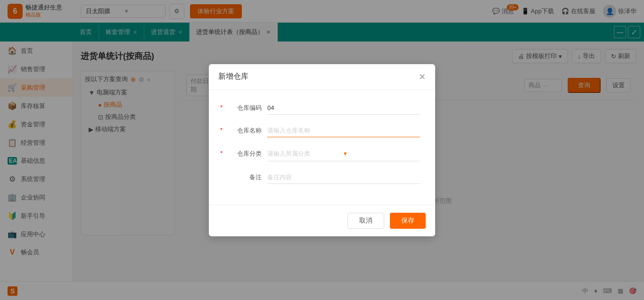  I want to click on warehouse-remark-row: 备注, so click(322, 177).